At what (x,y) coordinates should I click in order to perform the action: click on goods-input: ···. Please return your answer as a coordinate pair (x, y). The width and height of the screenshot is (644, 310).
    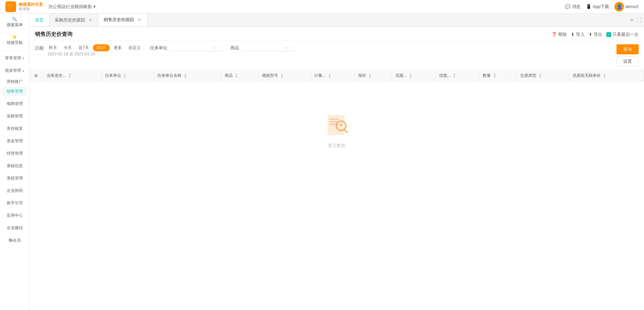
    Looking at the image, I should click on (269, 48).